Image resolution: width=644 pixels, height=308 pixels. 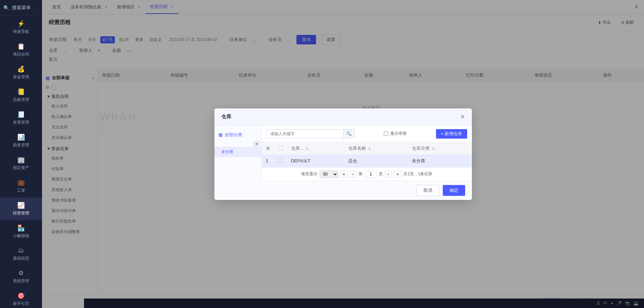 I want to click on modal-col-category: 仓库分类 ⇅, so click(x=440, y=148).